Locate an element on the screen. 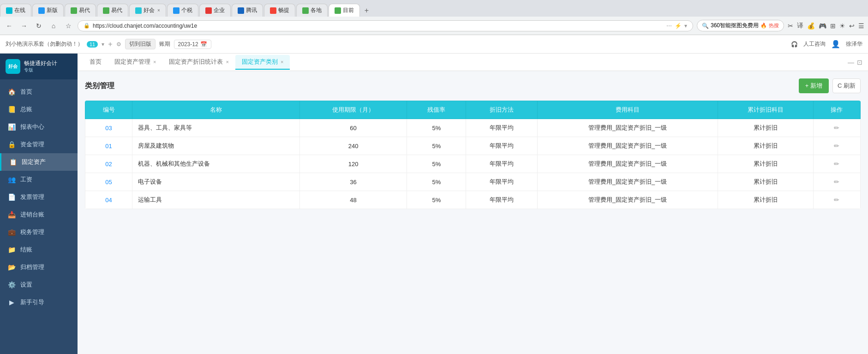 This screenshot has width=868, height=354. sidebar: 好会 畅捷通好会计 专版 🏠 首页 📒 总账 📊 报表中心 is located at coordinates (39, 204).